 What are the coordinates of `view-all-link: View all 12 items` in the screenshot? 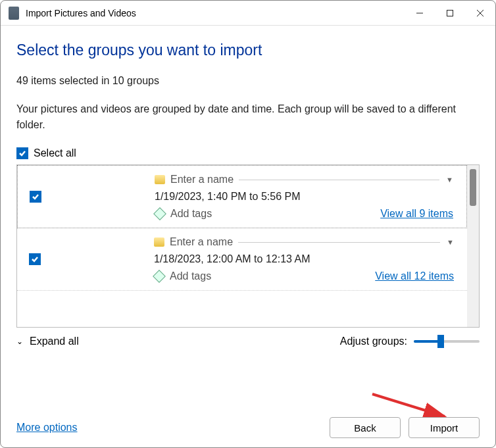 It's located at (414, 276).